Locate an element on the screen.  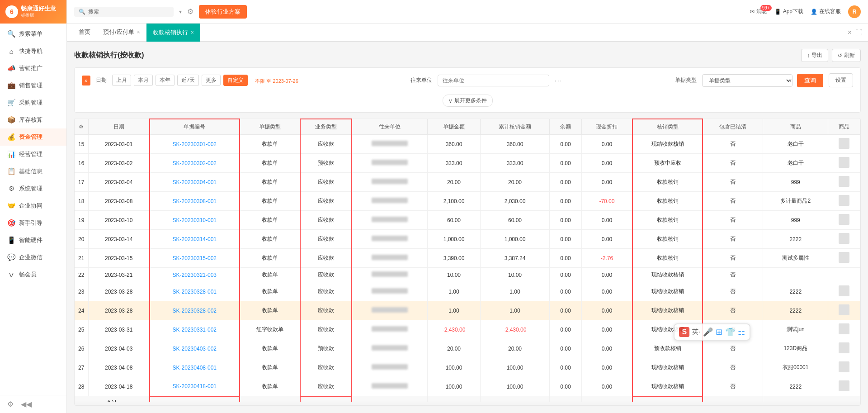
sidebar-nav: 🔍 搜索菜单 ⌂ 快捷导航 📣 营销推广 💼 销售管理 🛒 采购管理 📦 库存核… is located at coordinates (33, 209).